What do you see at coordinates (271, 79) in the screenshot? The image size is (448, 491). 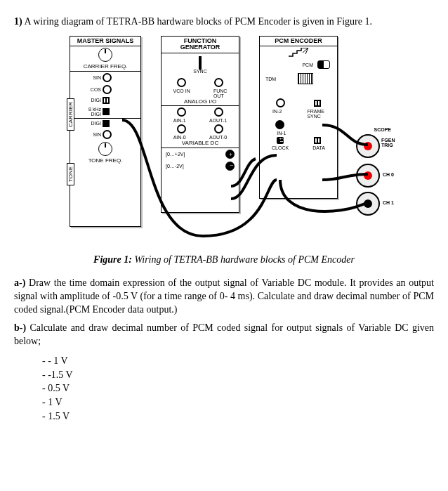 I see `tdm-label: TDM` at bounding box center [271, 79].